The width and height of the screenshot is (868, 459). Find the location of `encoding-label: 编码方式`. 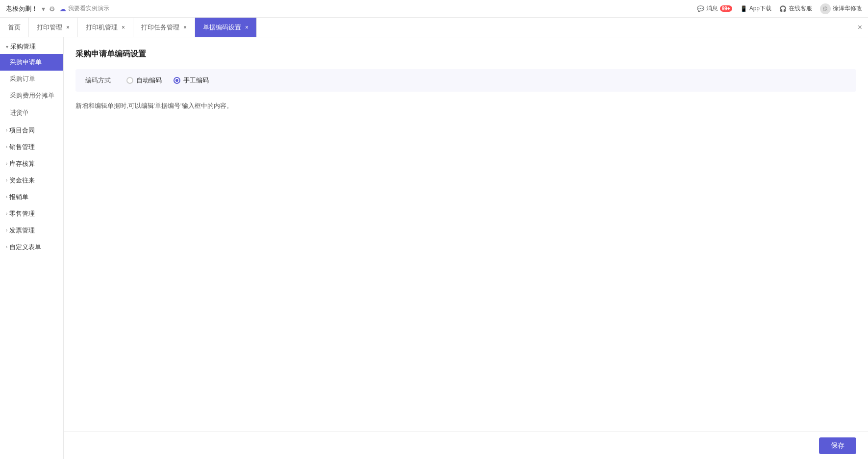

encoding-label: 编码方式 is located at coordinates (98, 80).